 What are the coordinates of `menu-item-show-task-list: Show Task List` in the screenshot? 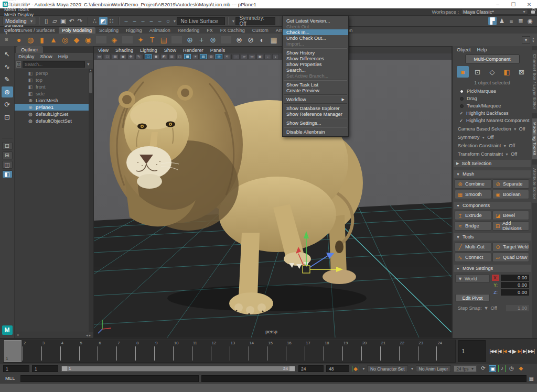 It's located at (316, 85).